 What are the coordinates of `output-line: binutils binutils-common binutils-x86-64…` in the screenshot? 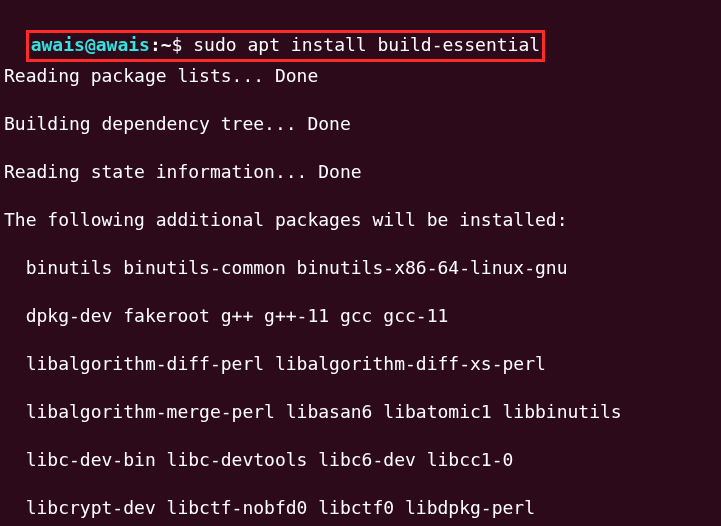 It's located at (360, 268).